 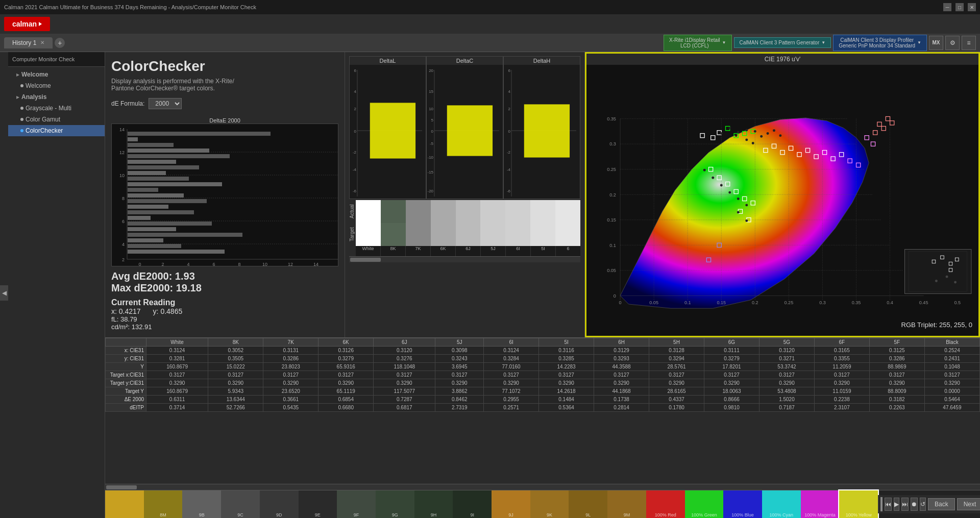 I want to click on cell-7-0: 0.3714, so click(x=178, y=408).